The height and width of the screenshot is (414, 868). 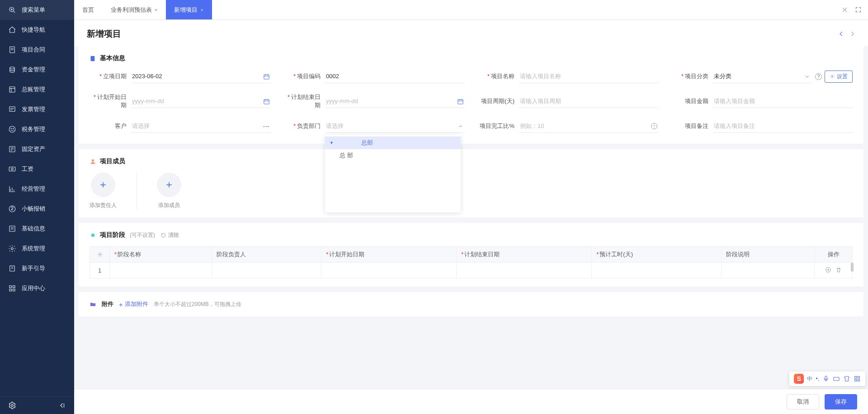 What do you see at coordinates (589, 76) in the screenshot?
I see `name-input` at bounding box center [589, 76].